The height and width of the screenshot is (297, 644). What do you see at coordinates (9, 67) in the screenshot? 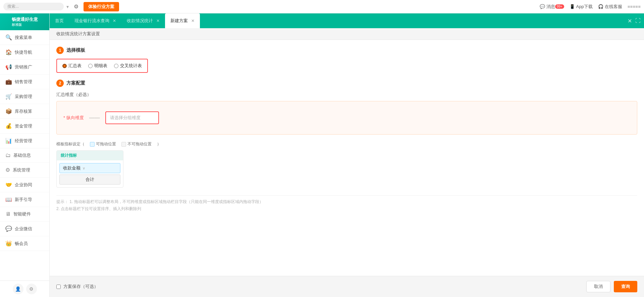
I see `marketing-icon: 📢` at bounding box center [9, 67].